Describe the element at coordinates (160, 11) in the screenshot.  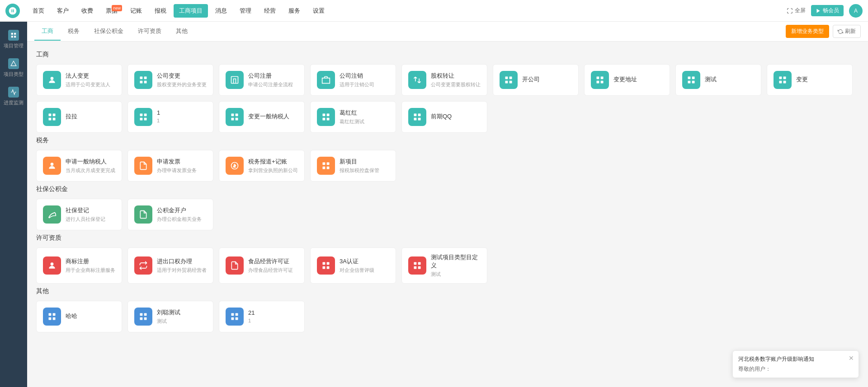
I see `nav-item-报税: 报税` at that location.